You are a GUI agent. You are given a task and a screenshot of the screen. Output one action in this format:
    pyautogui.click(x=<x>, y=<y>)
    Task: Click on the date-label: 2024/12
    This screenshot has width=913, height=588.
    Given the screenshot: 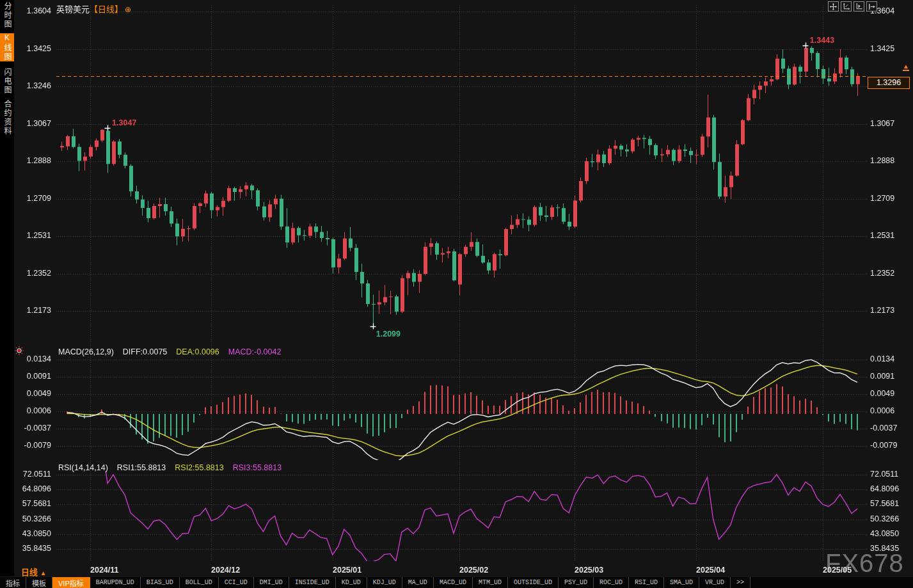 What is the action you would take?
    pyautogui.click(x=225, y=570)
    